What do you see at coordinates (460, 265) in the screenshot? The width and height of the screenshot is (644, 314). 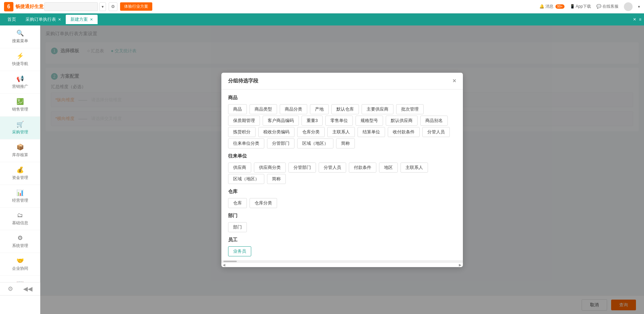 I see `scroll-right-arrow: ▶` at bounding box center [460, 265].